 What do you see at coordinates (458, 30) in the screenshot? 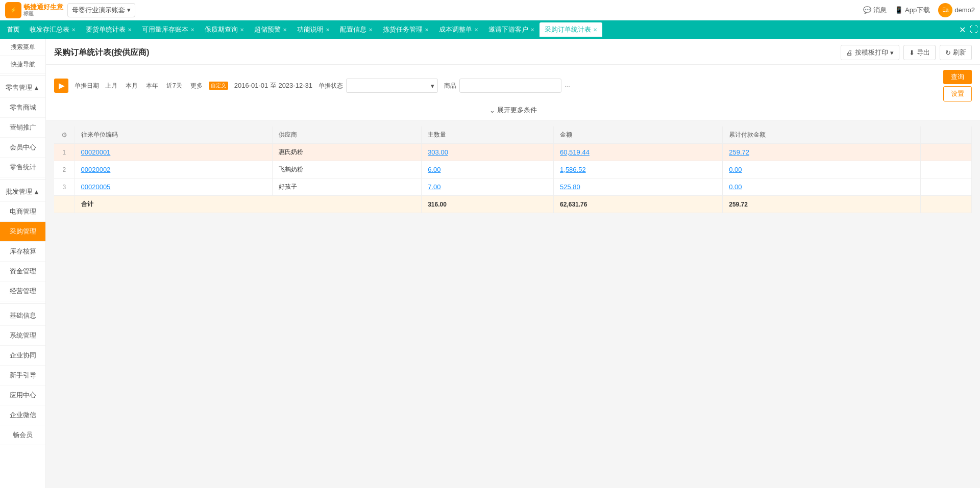
I see `tab-chengben: 成本调整单 ✕` at bounding box center [458, 30].